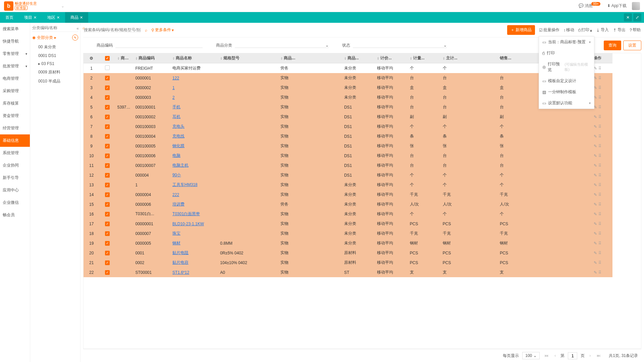  What do you see at coordinates (15, 42) in the screenshot?
I see `sidebar-item-快捷导航: 快捷导航` at bounding box center [15, 42].